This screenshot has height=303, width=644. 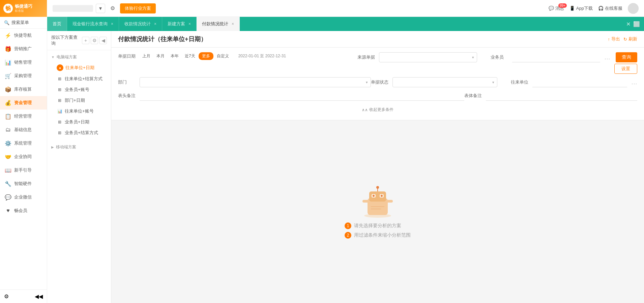 What do you see at coordinates (60, 122) in the screenshot?
I see `staff-date-icon: ⊞` at bounding box center [60, 122].